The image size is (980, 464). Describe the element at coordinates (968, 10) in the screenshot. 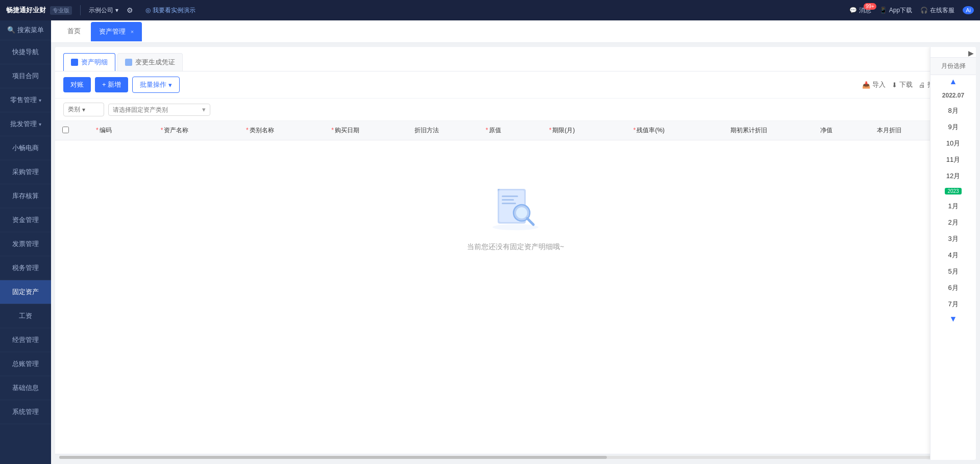

I see `user-icon: Ai` at that location.